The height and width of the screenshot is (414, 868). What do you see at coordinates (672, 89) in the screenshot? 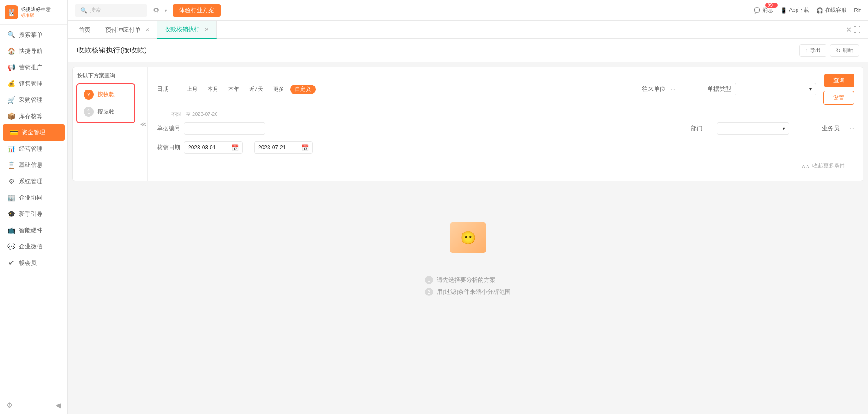
I see `counterparty-more: ···` at bounding box center [672, 89].